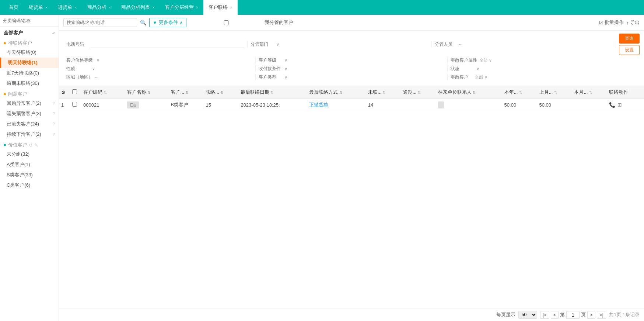 Image resolution: width=644 pixels, height=321 pixels. Describe the element at coordinates (558, 61) in the screenshot. I see `filter-dropdown-retail-attr: 全部 ∨` at that location.